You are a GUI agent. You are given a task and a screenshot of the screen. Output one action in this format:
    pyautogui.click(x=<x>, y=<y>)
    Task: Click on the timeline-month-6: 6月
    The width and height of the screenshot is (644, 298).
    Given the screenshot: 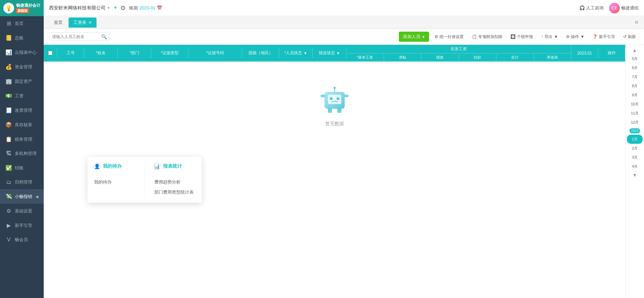 What is the action you would take?
    pyautogui.click(x=635, y=68)
    